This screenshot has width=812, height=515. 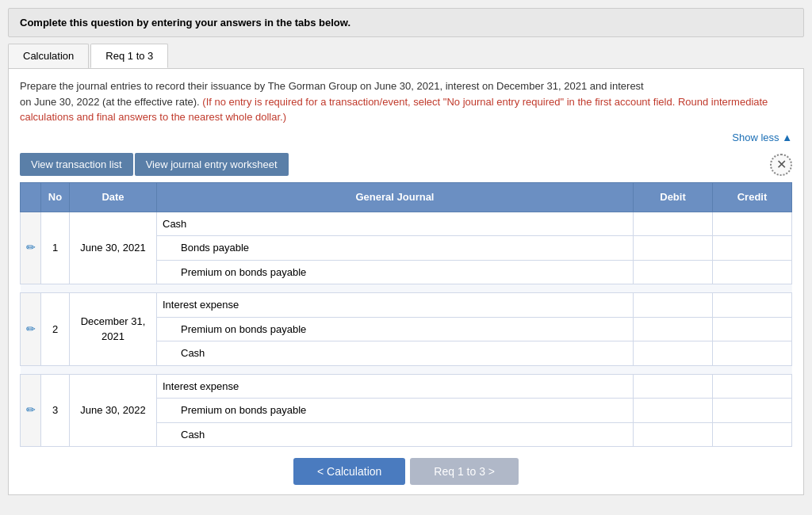 What do you see at coordinates (753, 353) in the screenshot?
I see `credit-cell-2c` at bounding box center [753, 353].